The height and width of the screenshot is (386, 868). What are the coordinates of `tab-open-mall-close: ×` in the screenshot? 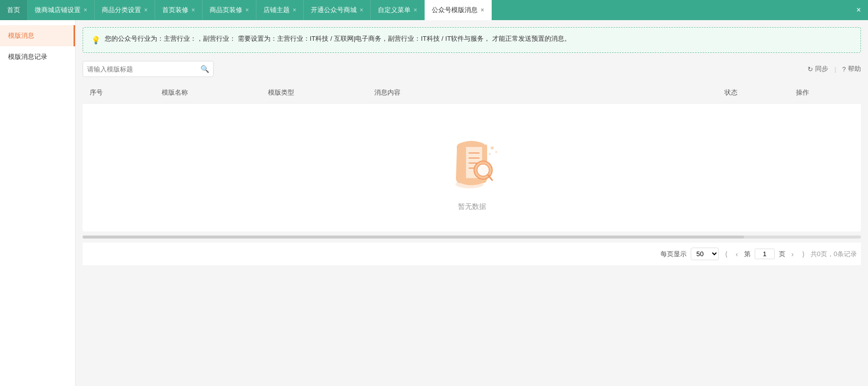 It's located at (362, 10).